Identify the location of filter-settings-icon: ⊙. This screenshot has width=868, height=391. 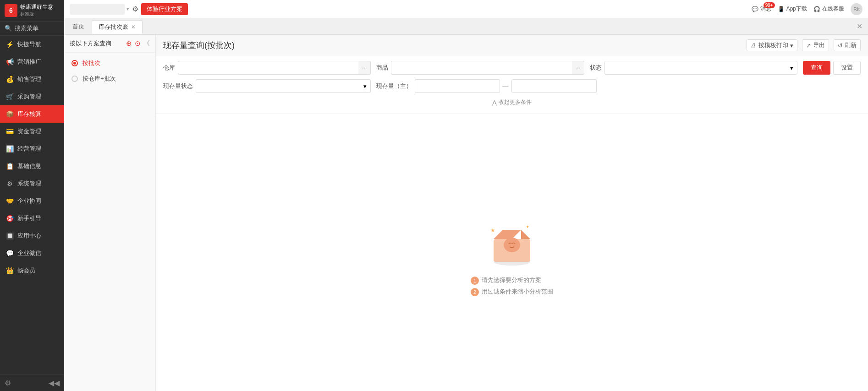
(137, 43).